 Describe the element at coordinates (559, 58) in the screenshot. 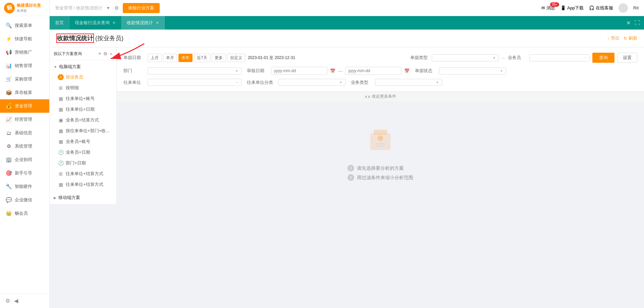

I see `salesman-select: ···` at that location.